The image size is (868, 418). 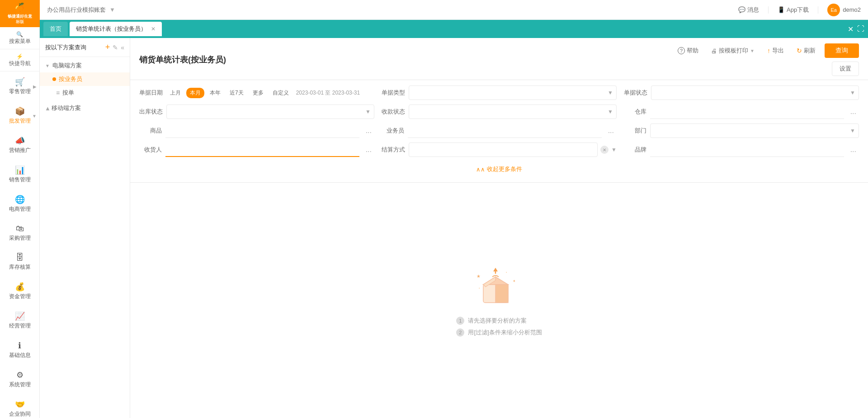 What do you see at coordinates (793, 10) in the screenshot?
I see `app-download-button: 📱 App下载` at bounding box center [793, 10].